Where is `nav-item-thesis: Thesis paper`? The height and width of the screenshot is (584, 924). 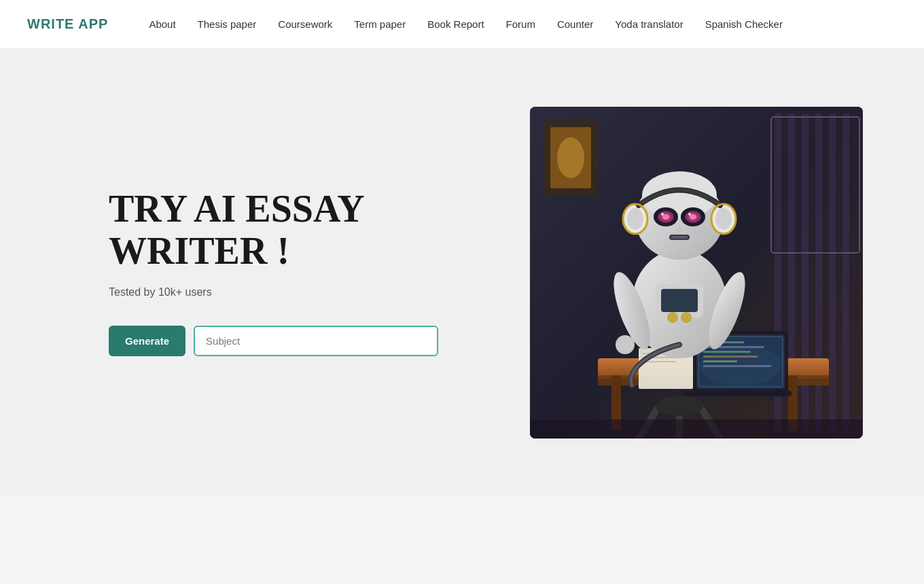 nav-item-thesis: Thesis paper is located at coordinates (227, 24).